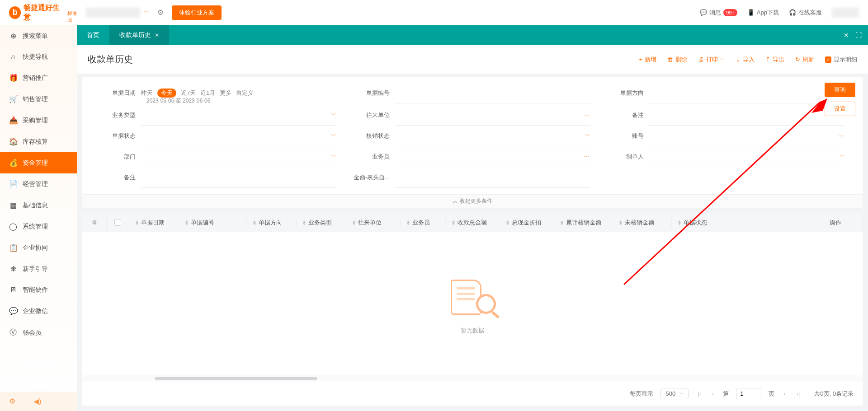  I want to click on page-next-icon: ›, so click(784, 394).